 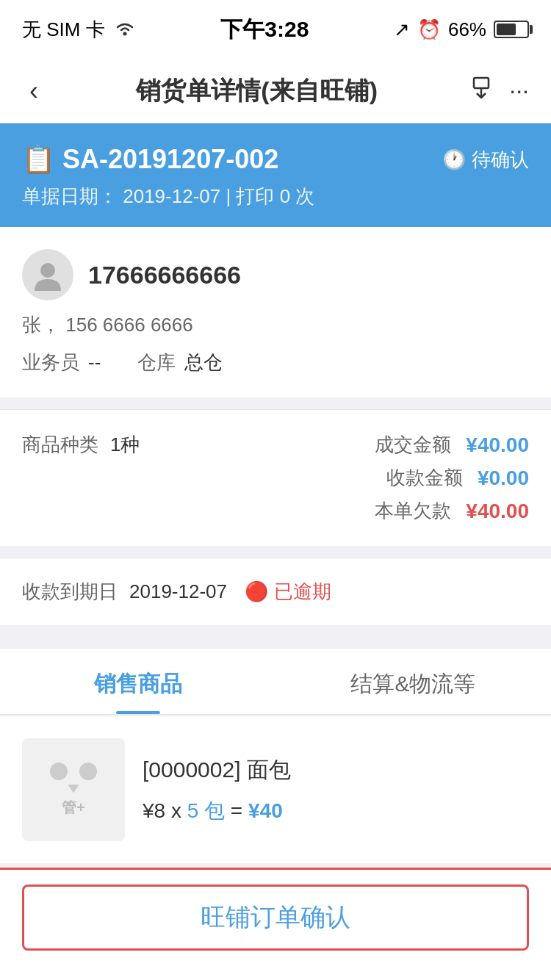 What do you see at coordinates (288, 592) in the screenshot?
I see `overdue-badge: 🔴 已逾期` at bounding box center [288, 592].